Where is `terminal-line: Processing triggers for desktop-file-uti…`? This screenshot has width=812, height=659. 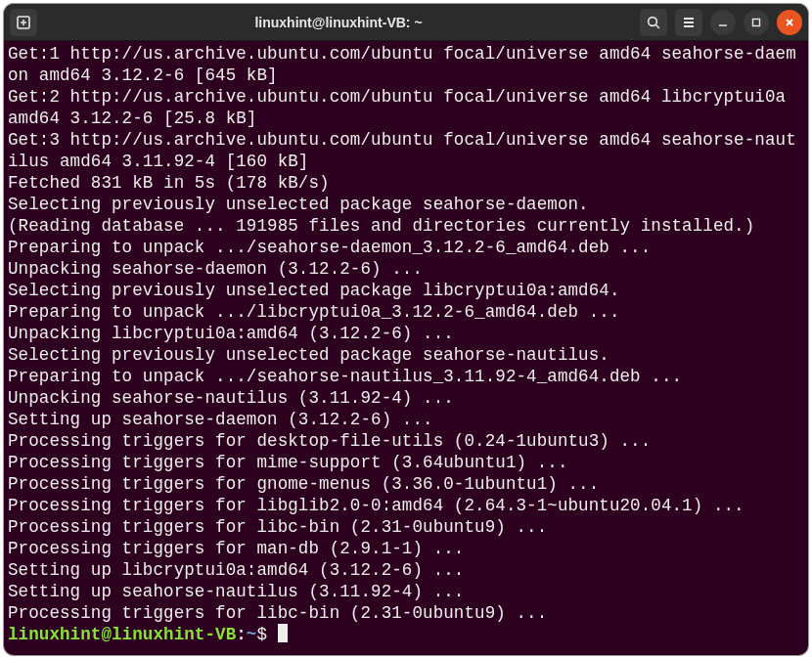 terminal-line: Processing triggers for desktop-file-uti… is located at coordinates (406, 441).